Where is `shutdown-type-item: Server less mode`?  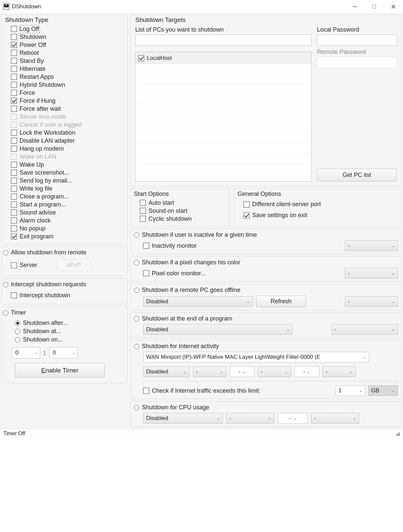 shutdown-type-item: Server less mode is located at coordinates (67, 117).